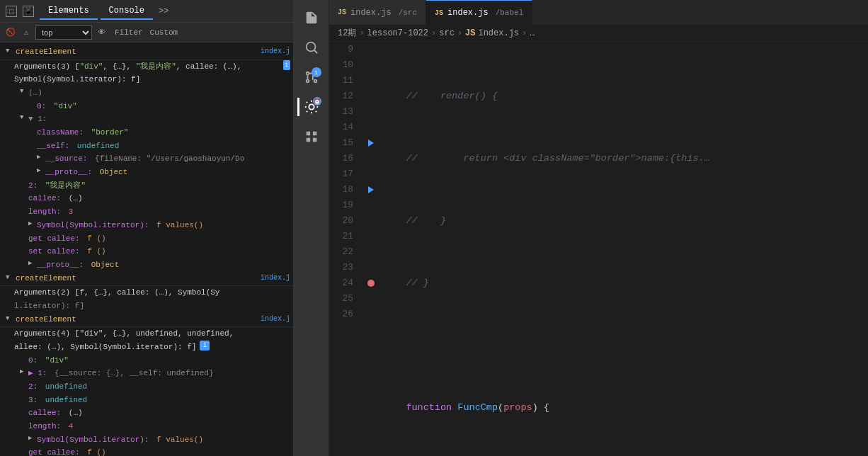  I want to click on activity-icon-debug: ⏰, so click(312, 107).